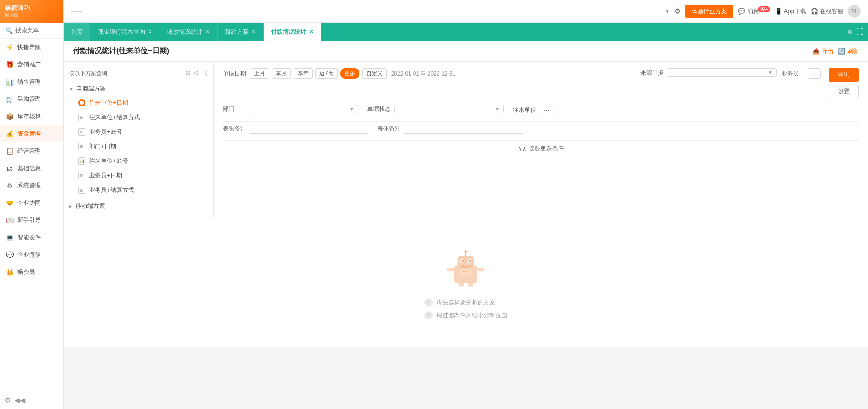 Image resolution: width=868 pixels, height=409 pixels. What do you see at coordinates (10, 220) in the screenshot?
I see `guide-icon: 📖` at bounding box center [10, 220].